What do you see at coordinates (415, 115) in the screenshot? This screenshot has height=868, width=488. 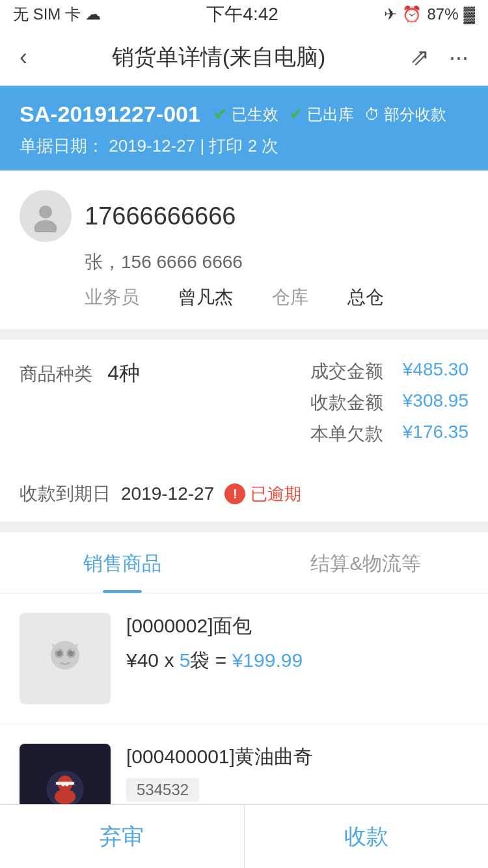 I see `status-partial-label: 部分收款` at bounding box center [415, 115].